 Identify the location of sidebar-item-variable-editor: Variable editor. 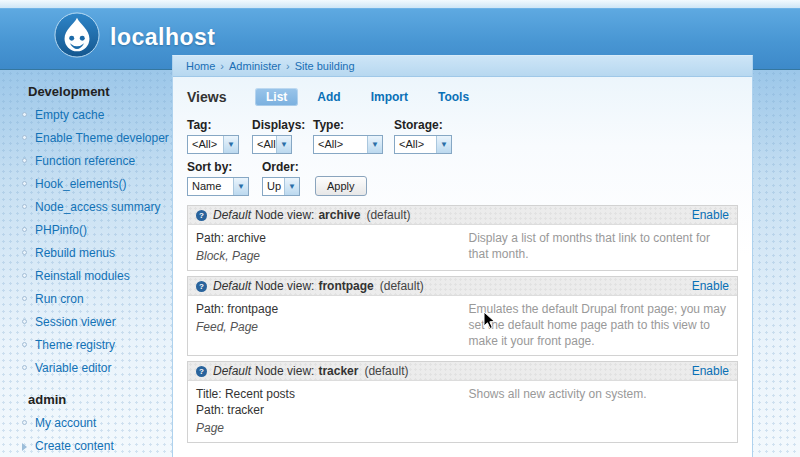
(96, 368).